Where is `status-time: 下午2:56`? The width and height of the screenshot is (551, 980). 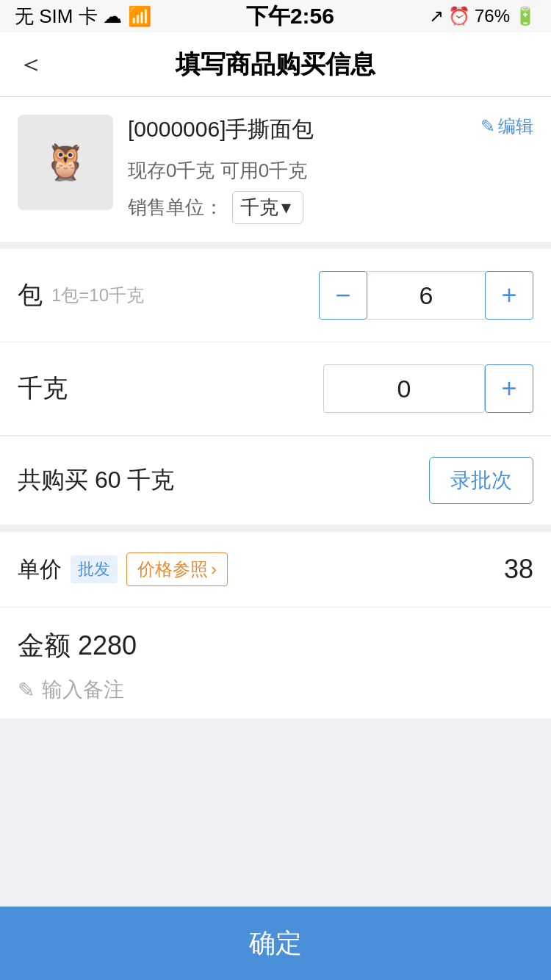
status-time: 下午2:56 is located at coordinates (290, 16).